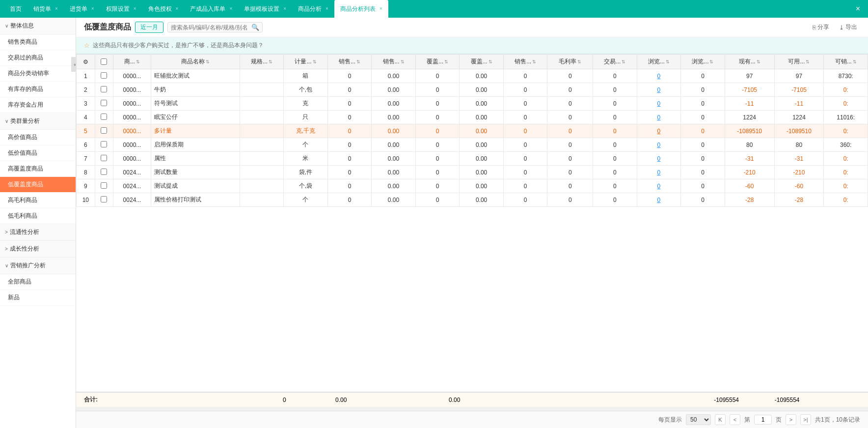 Image resolution: width=868 pixels, height=428 pixels. I want to click on sidebar-section-growth: > 成长性分析, so click(38, 249).